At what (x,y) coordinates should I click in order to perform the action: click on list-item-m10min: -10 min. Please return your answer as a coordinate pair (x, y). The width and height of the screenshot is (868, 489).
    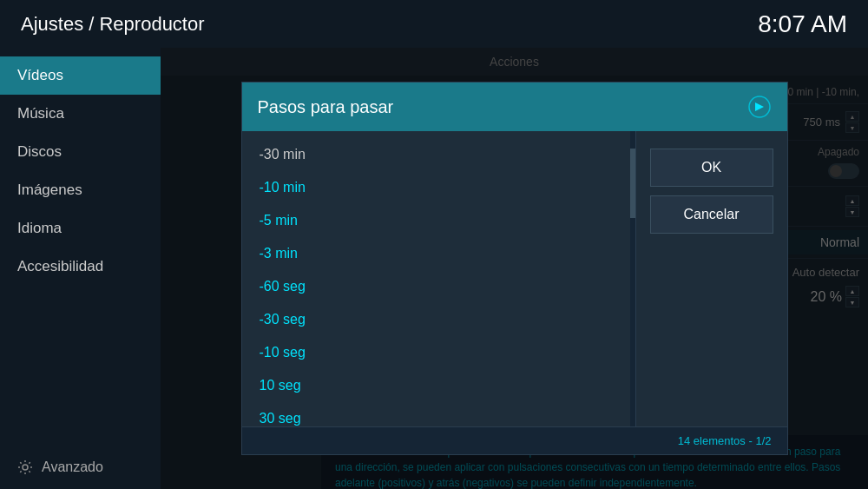
    Looking at the image, I should click on (439, 188).